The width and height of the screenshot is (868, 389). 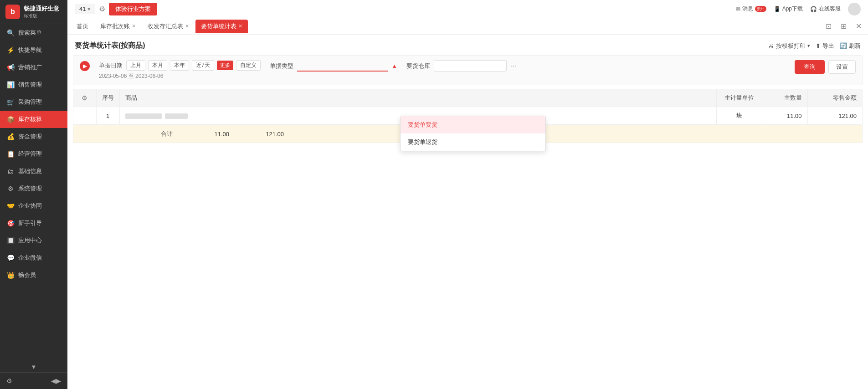 What do you see at coordinates (825, 67) in the screenshot?
I see `filter-actions: 查询 设置` at bounding box center [825, 67].